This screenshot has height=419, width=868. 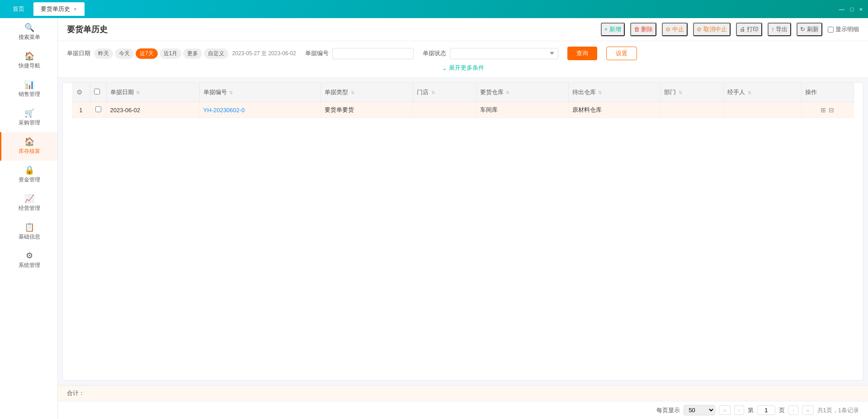 I want to click on first-page-btn: «, so click(x=724, y=410).